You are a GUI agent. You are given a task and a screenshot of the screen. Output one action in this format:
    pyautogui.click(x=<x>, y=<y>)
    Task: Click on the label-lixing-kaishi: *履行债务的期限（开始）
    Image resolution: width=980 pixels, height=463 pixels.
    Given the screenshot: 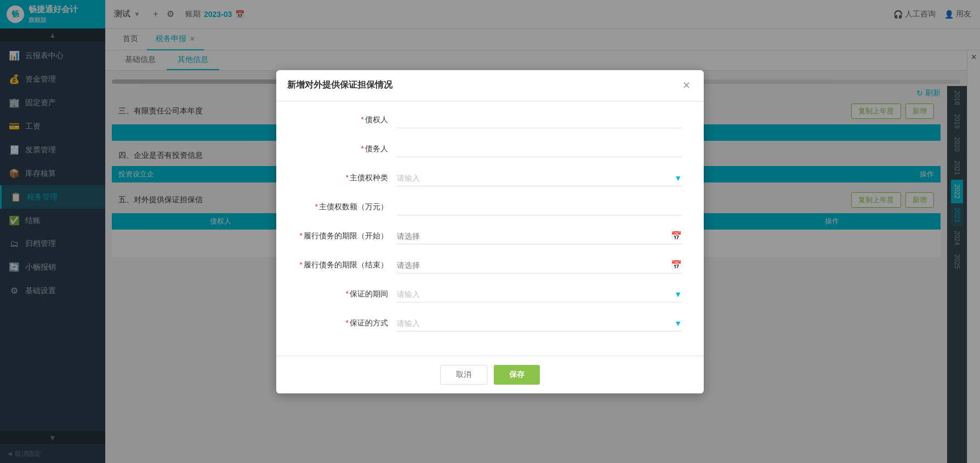 What is the action you would take?
    pyautogui.click(x=347, y=236)
    